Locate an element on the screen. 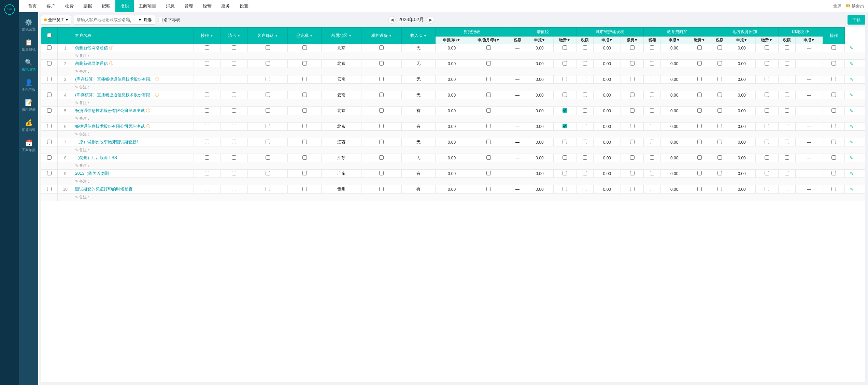 The width and height of the screenshot is (868, 385). row-customer-name: 测试斯套的凭证打印的时候是否 is located at coordinates (133, 189).